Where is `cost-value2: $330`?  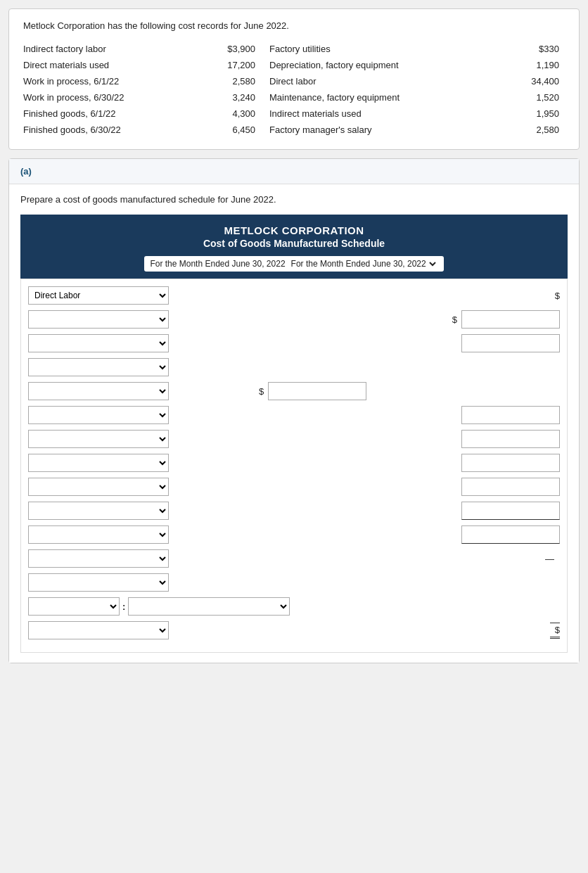 cost-value2: $330 is located at coordinates (530, 49).